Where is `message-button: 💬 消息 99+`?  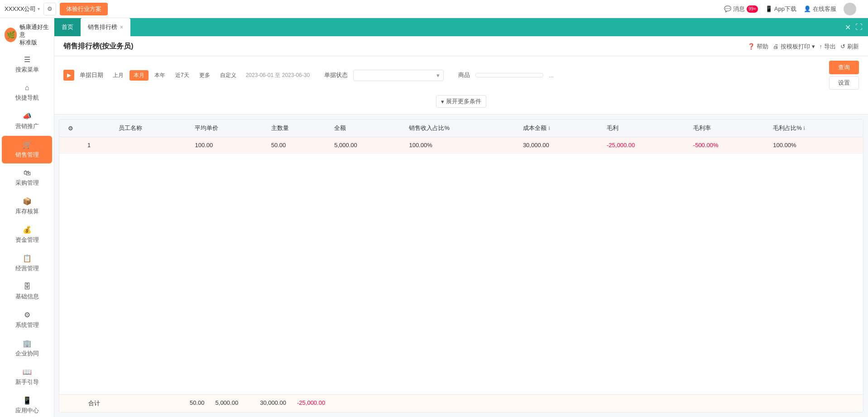 message-button: 💬 消息 99+ is located at coordinates (741, 9).